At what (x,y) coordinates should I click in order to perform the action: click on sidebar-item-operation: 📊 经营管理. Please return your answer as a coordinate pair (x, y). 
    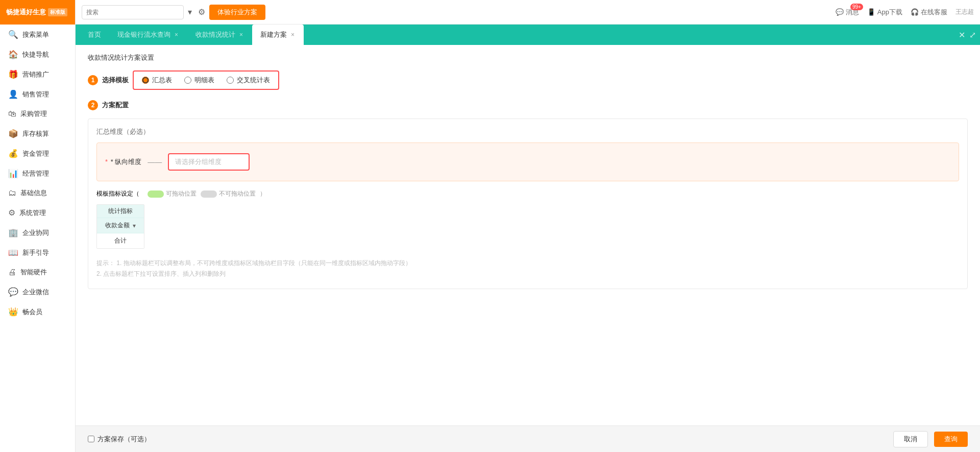
    Looking at the image, I should click on (38, 174).